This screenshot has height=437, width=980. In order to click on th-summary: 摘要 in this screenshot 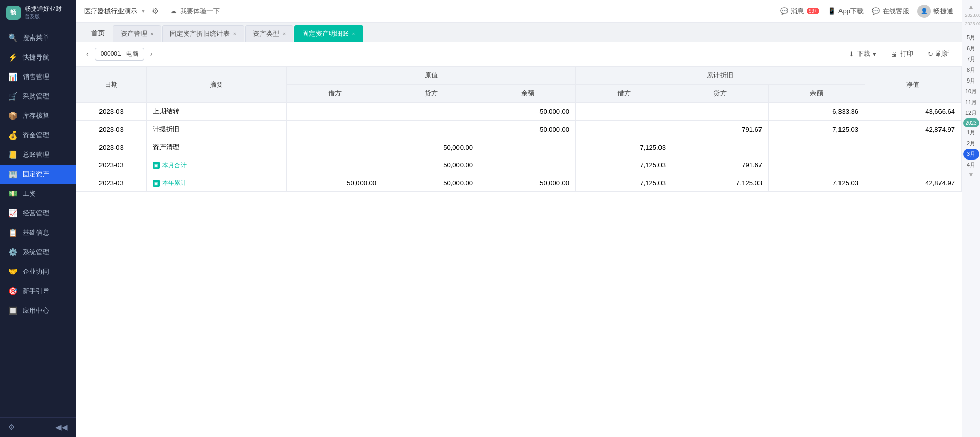, I will do `click(216, 85)`.